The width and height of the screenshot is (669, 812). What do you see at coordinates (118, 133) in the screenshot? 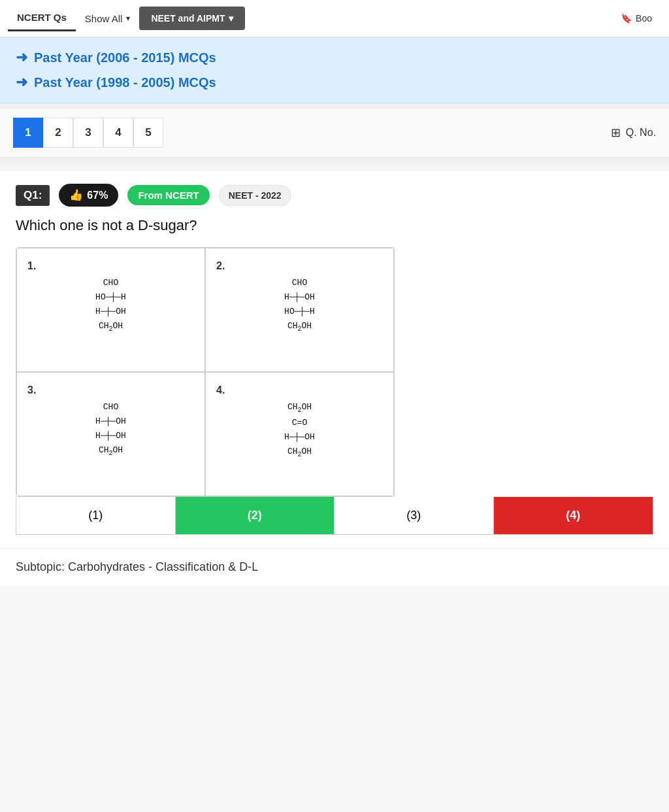
I see `page-4-button: 4` at bounding box center [118, 133].